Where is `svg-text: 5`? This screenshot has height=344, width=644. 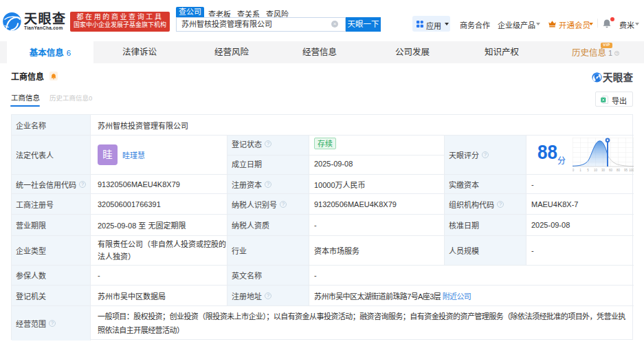
svg-text: 5 is located at coordinates (588, 171).